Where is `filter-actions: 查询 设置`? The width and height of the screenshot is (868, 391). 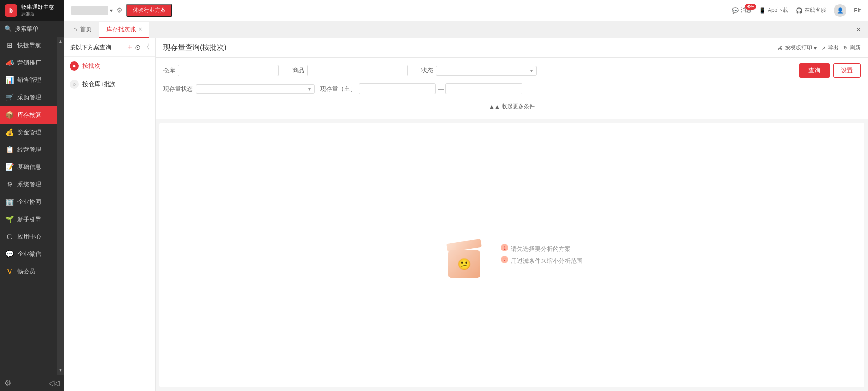
filter-actions: 查询 设置 is located at coordinates (830, 71).